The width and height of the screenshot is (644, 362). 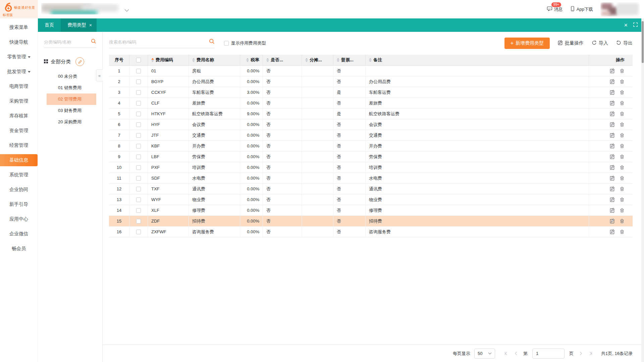 What do you see at coordinates (19, 145) in the screenshot?
I see `sidebar-item-operations: 经营管理` at bounding box center [19, 145].